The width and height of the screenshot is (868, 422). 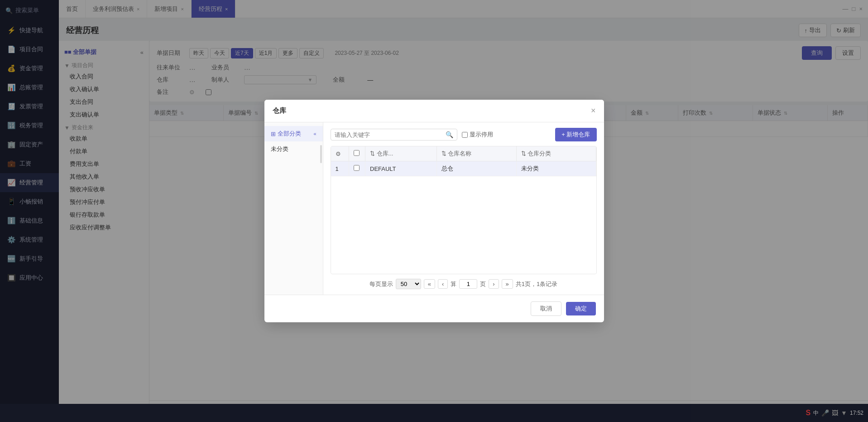 What do you see at coordinates (443, 284) in the screenshot?
I see `modal-prev-page-btn: ‹` at bounding box center [443, 284].